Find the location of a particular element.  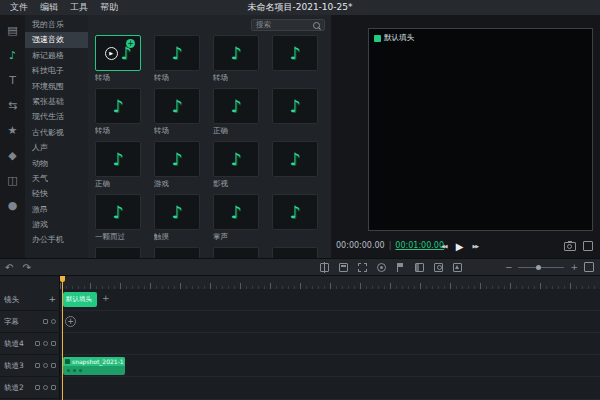

play-button: ▶ is located at coordinates (460, 246).